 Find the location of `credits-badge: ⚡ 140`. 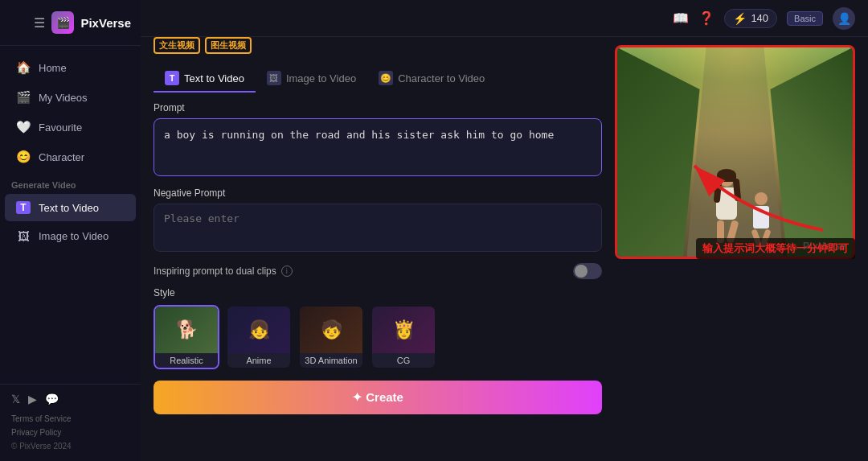

credits-badge: ⚡ 140 is located at coordinates (751, 19).